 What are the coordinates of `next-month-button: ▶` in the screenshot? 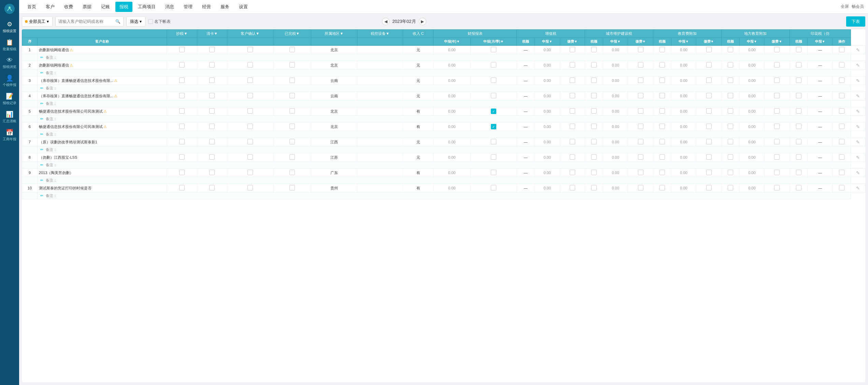 It's located at (423, 22).